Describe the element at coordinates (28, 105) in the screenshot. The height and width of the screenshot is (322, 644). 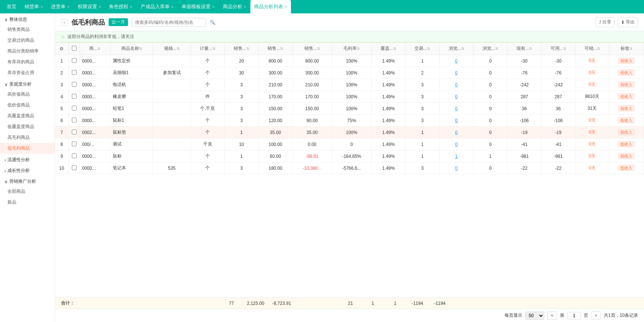
I see `sidebar-item-low-value: 低价值商品` at that location.